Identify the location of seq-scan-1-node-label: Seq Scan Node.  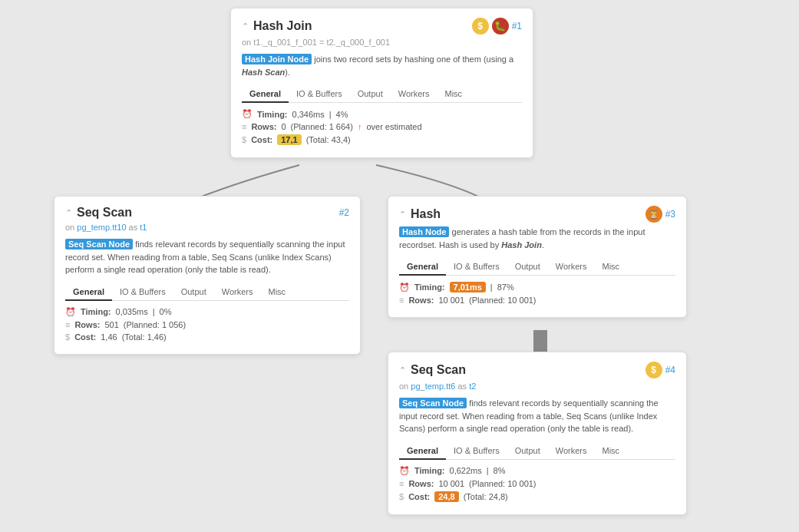
(99, 244).